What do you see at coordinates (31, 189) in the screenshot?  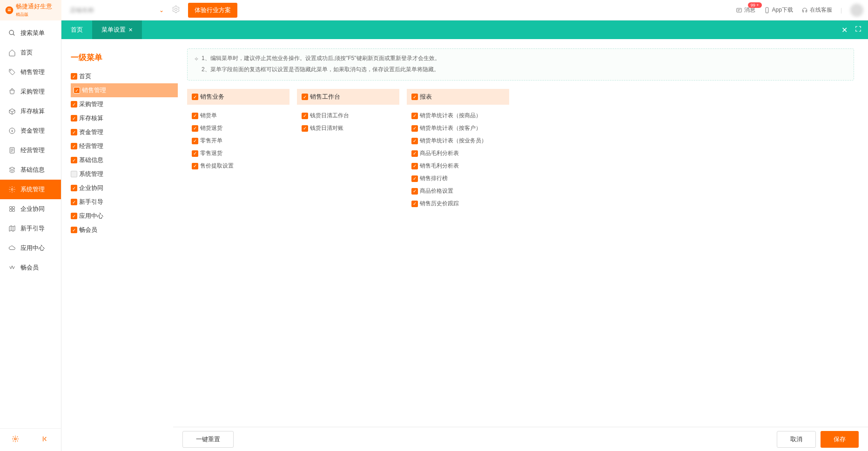 I see `sidebar-item-8: 系统管理` at bounding box center [31, 189].